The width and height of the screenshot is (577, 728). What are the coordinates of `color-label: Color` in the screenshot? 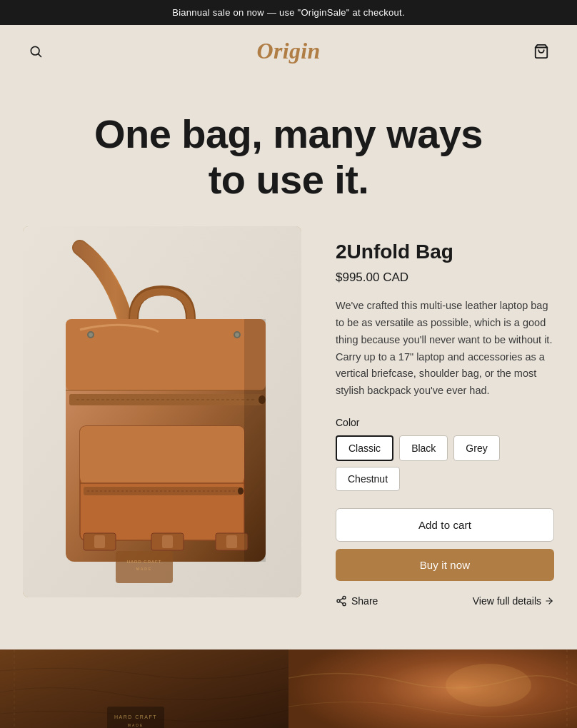 It's located at (445, 423).